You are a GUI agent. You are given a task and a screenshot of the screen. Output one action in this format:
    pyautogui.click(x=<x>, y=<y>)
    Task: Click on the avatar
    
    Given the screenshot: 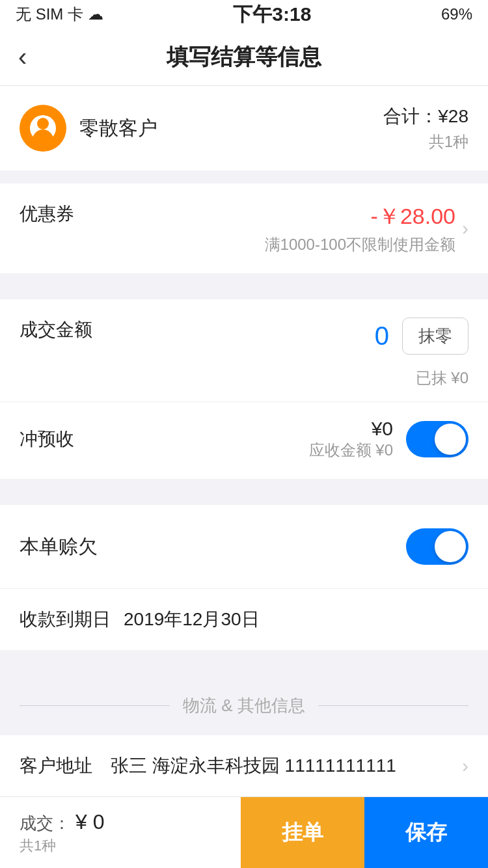 What is the action you would take?
    pyautogui.click(x=43, y=128)
    